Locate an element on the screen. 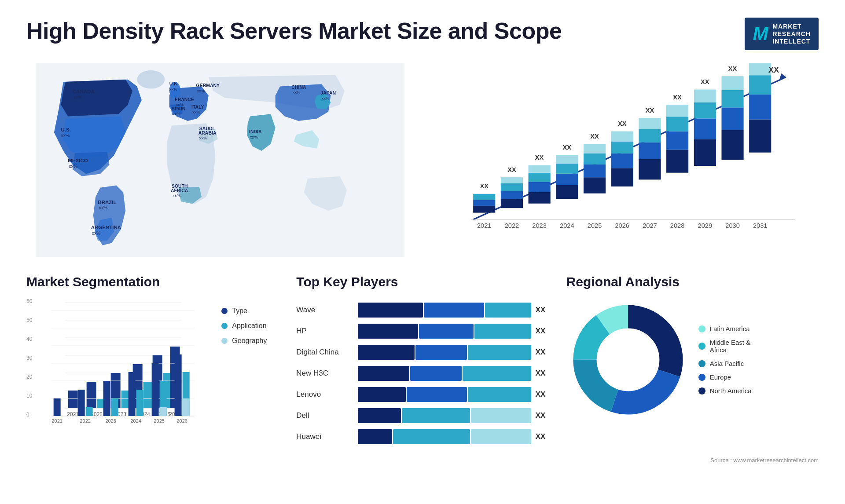 Image resolution: width=845 pixels, height=504 pixels. svg-text: FRANCE is located at coordinates (184, 99).